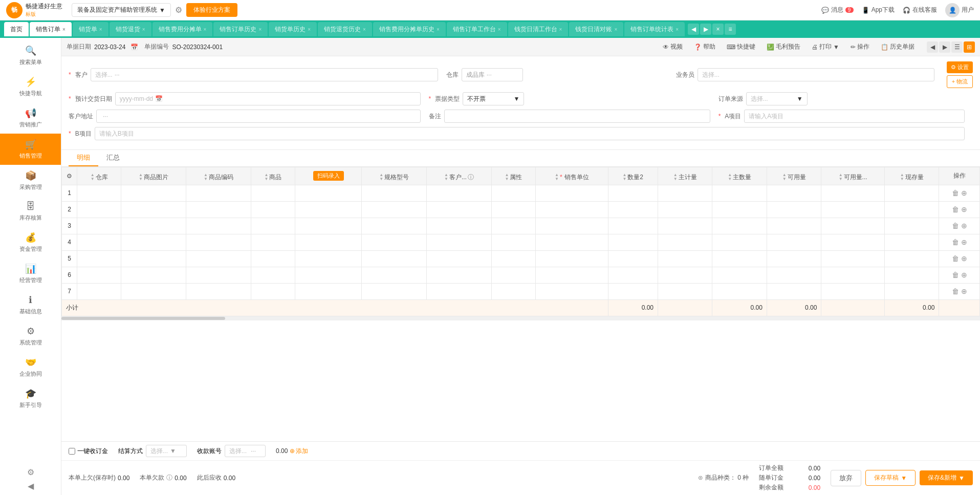 The height and width of the screenshot is (495, 980). I want to click on sidebar-item-operation: 📊 经营管理, so click(31, 273).